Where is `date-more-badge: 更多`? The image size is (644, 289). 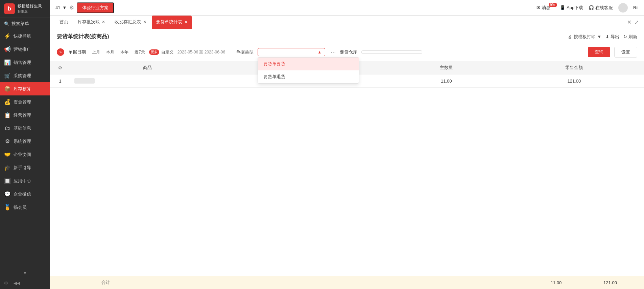 date-more-badge: 更多 is located at coordinates (154, 52).